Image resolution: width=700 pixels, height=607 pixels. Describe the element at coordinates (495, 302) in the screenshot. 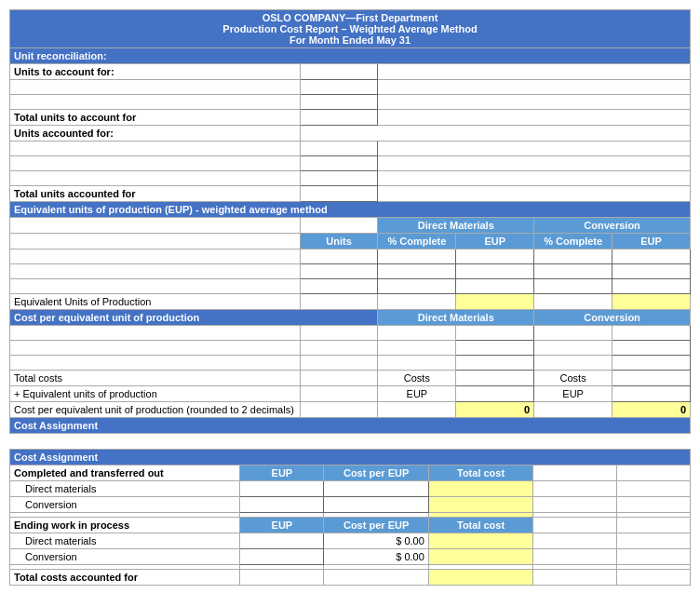

I see `eup-total-dm-eup` at that location.